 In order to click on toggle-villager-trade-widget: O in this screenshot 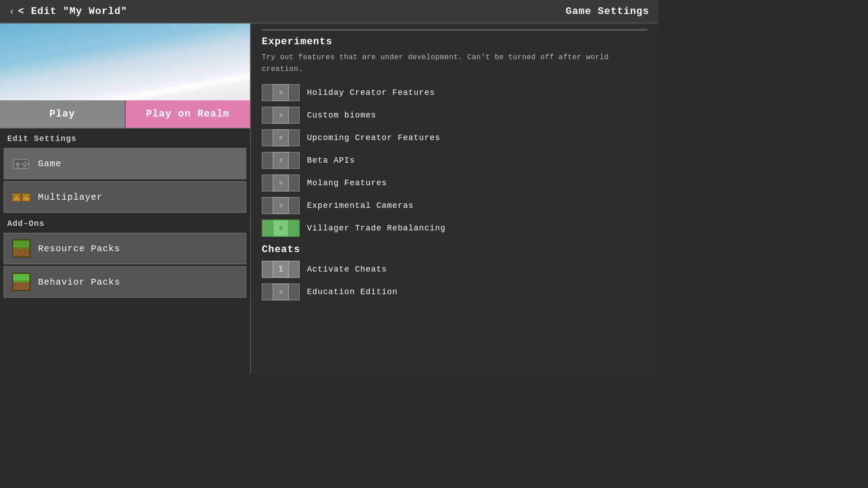, I will do `click(281, 228)`.